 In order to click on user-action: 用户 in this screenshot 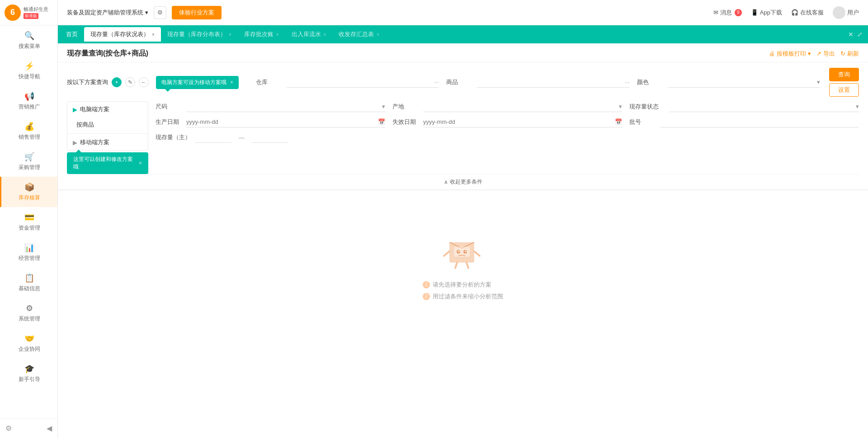, I will do `click(846, 13)`.